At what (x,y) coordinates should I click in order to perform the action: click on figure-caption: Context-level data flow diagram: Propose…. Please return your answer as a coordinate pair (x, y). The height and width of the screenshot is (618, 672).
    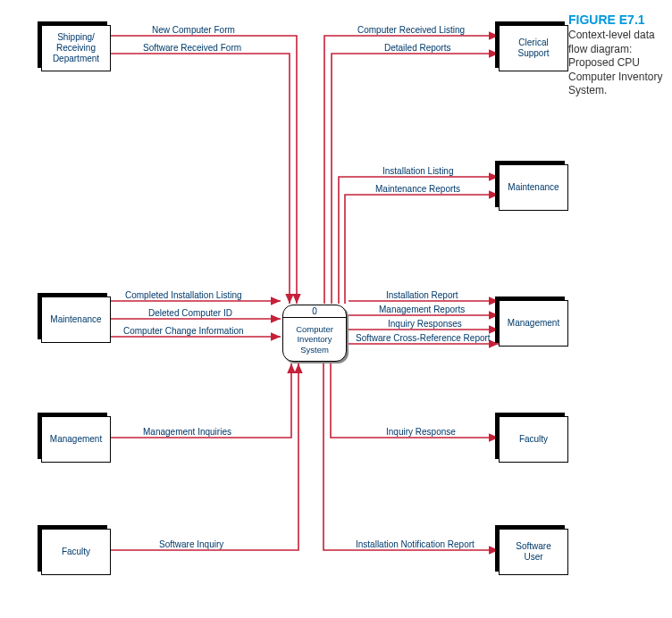
    Looking at the image, I should click on (618, 63).